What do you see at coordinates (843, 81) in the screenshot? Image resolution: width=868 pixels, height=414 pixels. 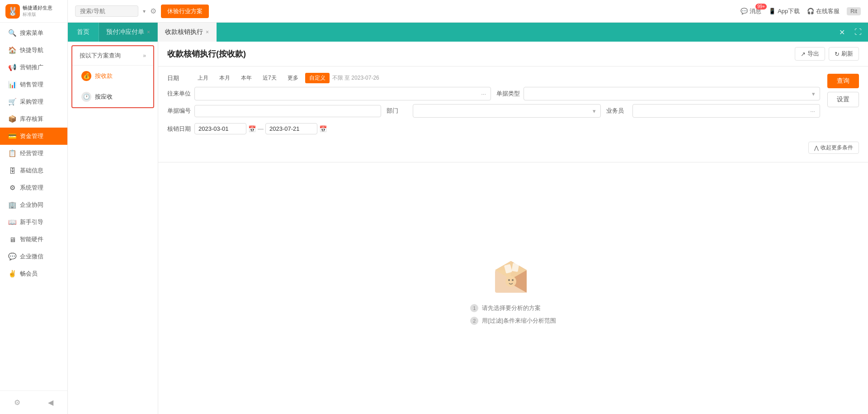 I see `query-button: 查询` at bounding box center [843, 81].